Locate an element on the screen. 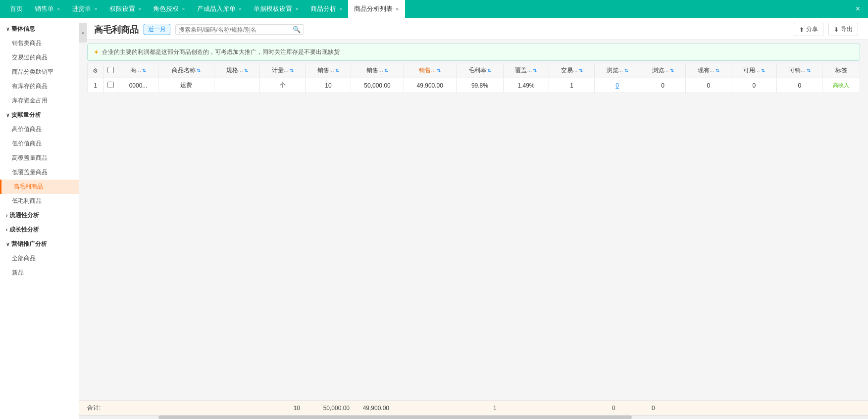 This screenshot has height=419, width=868. share-button: ⬆ 分享 is located at coordinates (809, 30).